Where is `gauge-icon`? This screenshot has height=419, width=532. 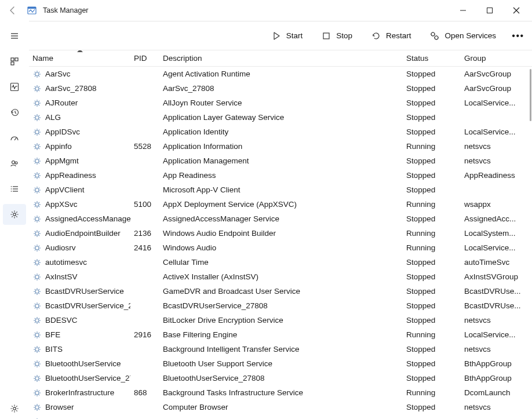
gauge-icon is located at coordinates (14, 138).